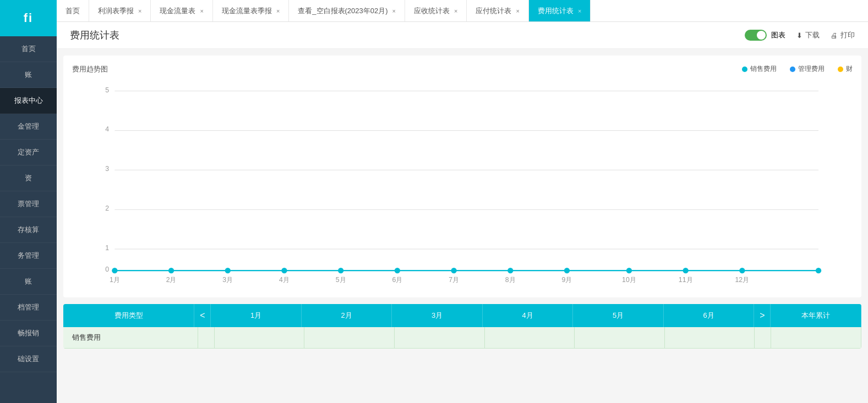 The width and height of the screenshot is (868, 403). What do you see at coordinates (629, 280) in the screenshot?
I see `svg-text: 10月` at bounding box center [629, 280].